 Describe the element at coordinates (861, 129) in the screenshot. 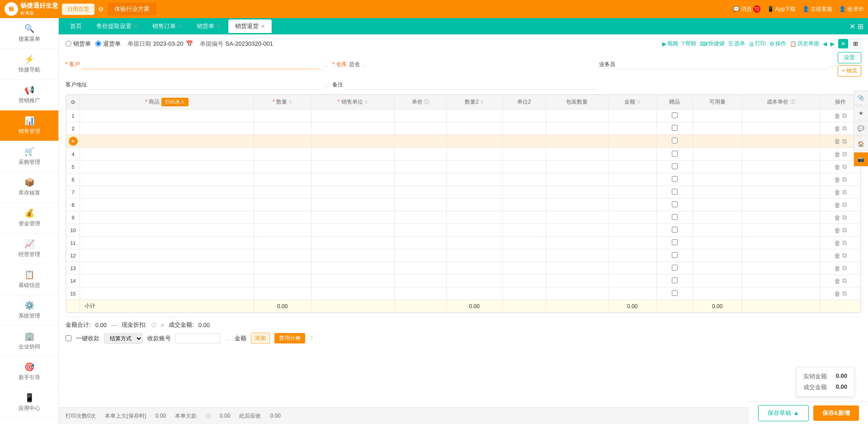

I see `float-btn-3: 💬` at that location.